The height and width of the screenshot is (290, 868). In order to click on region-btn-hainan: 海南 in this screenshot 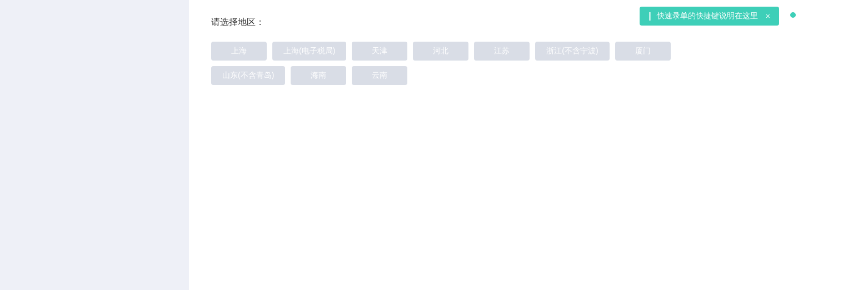, I will do `click(318, 76)`.